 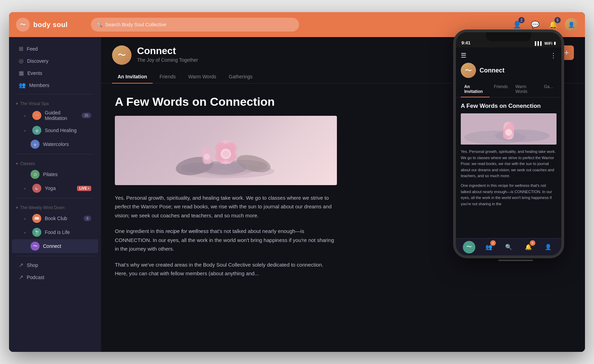 I want to click on article-title: A Few Words on Connection, so click(x=226, y=102).